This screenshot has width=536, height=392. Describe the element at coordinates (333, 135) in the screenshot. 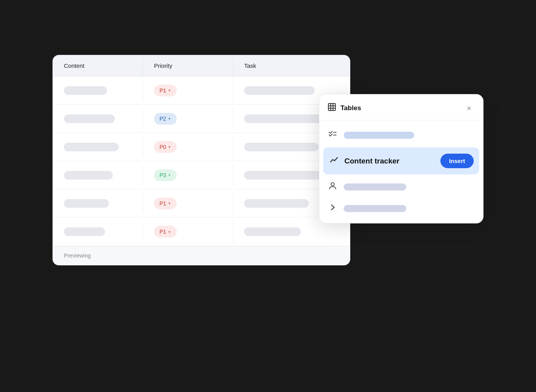

I see `checklist-icon` at that location.